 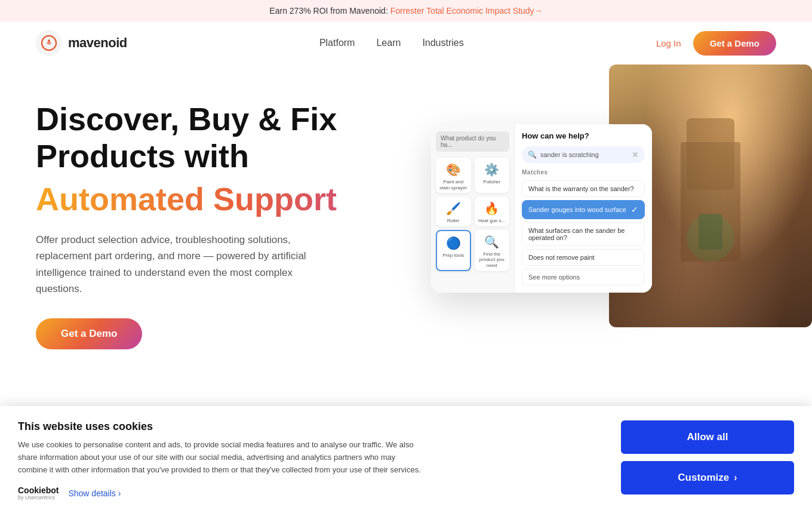 I want to click on product-item-roller: 🖌️ Roller, so click(x=454, y=211).